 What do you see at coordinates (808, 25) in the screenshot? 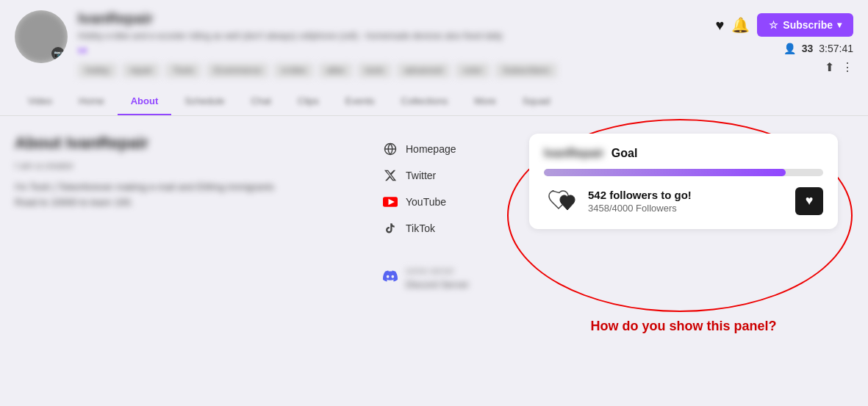
I see `subscribe-label: Subscribe` at bounding box center [808, 25].